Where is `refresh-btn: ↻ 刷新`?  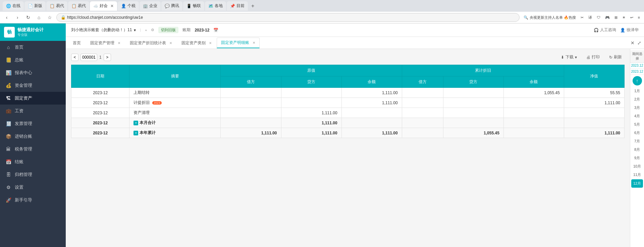 refresh-btn: ↻ 刷新 is located at coordinates (615, 57).